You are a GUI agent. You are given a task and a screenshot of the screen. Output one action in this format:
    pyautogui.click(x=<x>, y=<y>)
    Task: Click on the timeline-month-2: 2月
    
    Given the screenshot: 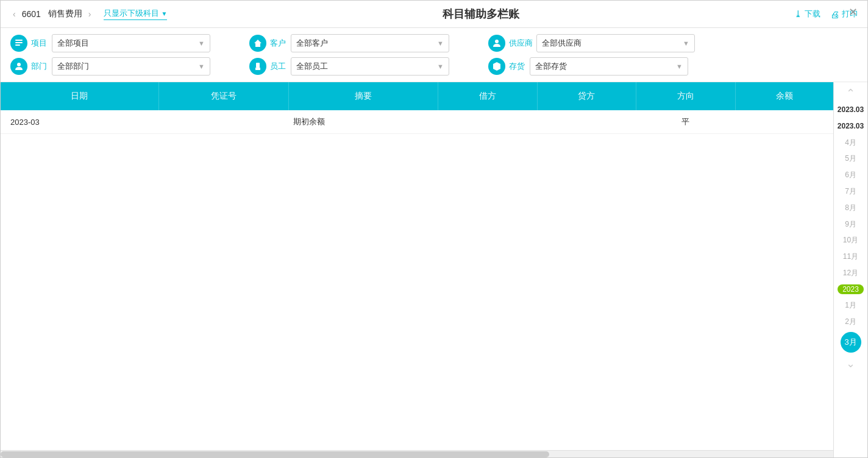 What is the action you would take?
    pyautogui.click(x=851, y=322)
    